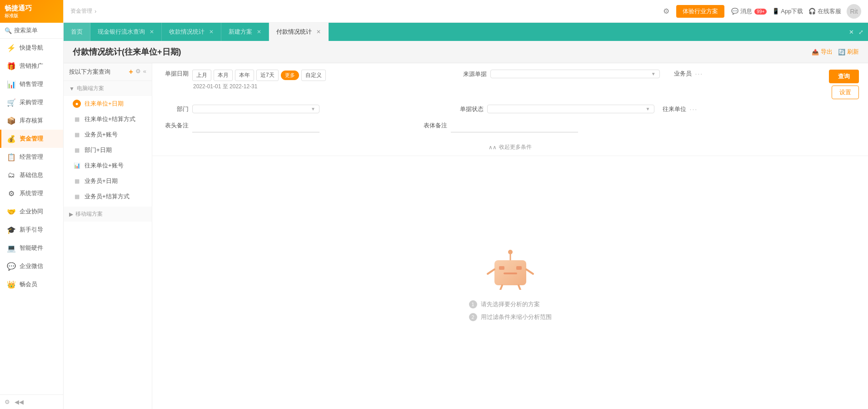 The width and height of the screenshot is (868, 409). I want to click on export-btn: 📤 导出, so click(822, 52).